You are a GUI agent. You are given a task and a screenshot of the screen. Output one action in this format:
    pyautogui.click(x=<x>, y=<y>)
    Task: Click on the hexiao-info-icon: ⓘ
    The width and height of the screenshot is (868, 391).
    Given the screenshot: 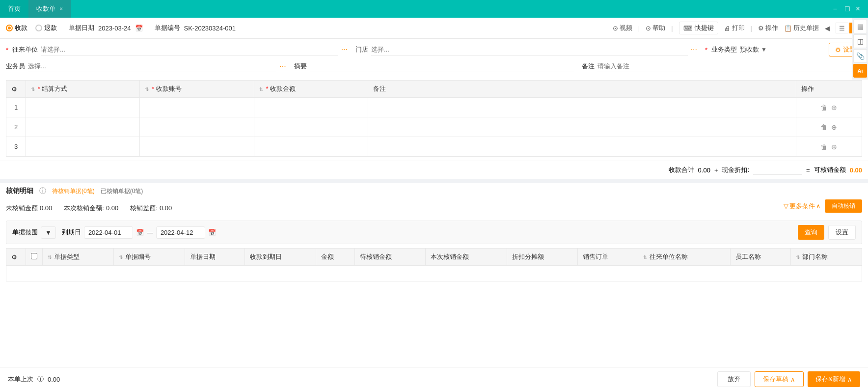 What is the action you would take?
    pyautogui.click(x=43, y=191)
    